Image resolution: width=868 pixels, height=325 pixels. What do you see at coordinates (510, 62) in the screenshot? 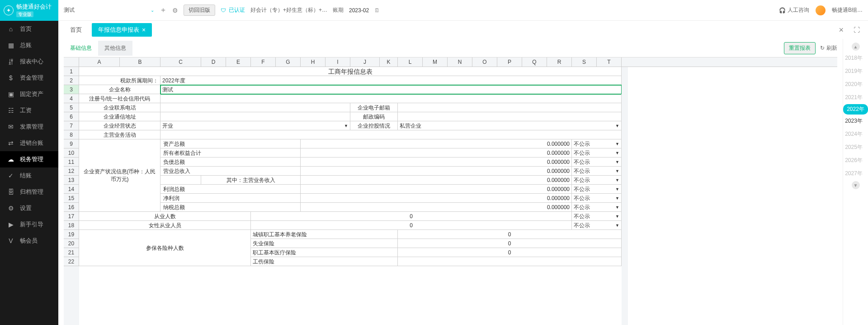
I see `col-header-P: P` at bounding box center [510, 62].